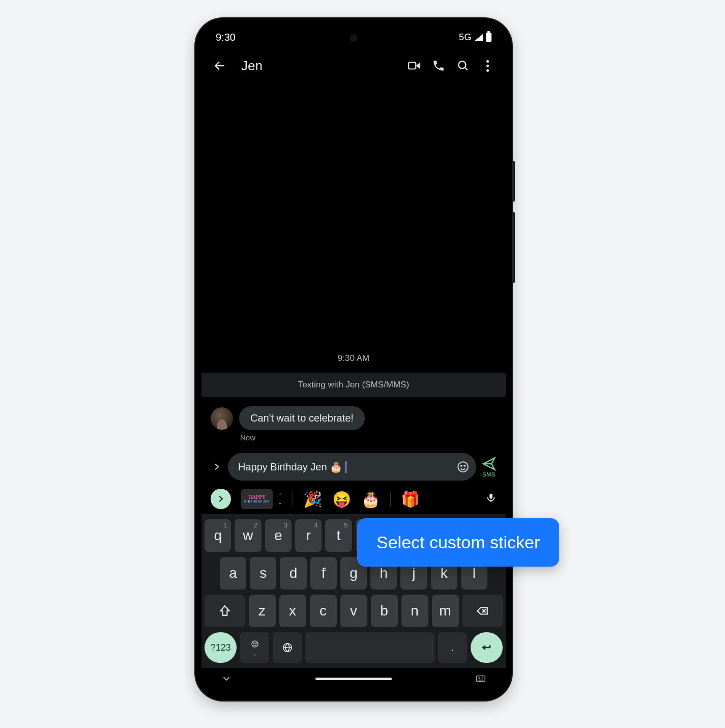  I want to click on expand-attachments-button, so click(217, 467).